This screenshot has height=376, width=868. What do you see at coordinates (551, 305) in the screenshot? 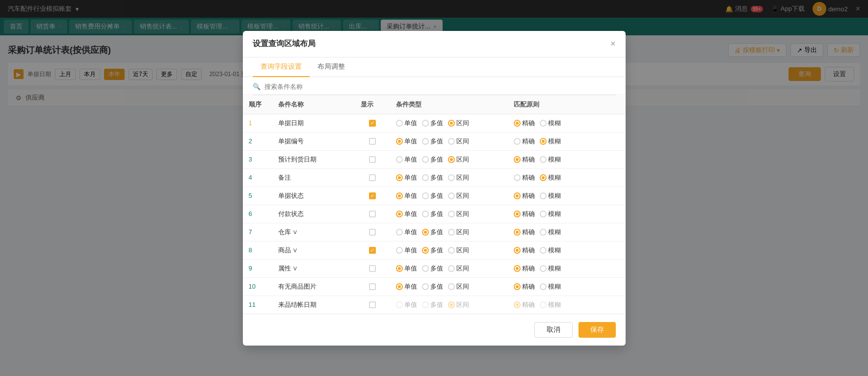
I see `match-option-1: 模糊` at bounding box center [551, 305].